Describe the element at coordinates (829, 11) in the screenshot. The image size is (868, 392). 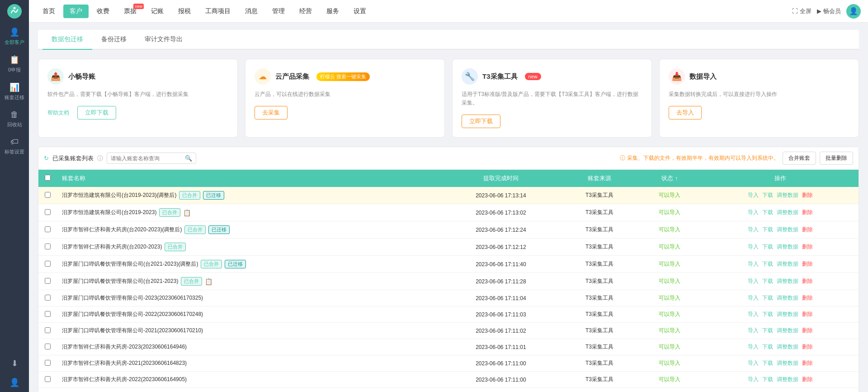
I see `member-button: ▶ 畅会员` at that location.